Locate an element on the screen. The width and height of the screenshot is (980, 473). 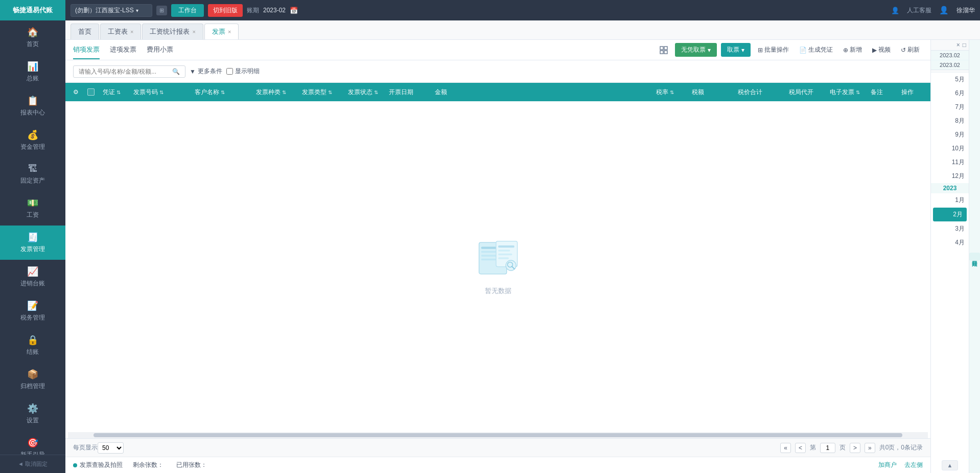
invoice-type-sort-icon: ⇅ is located at coordinates (330, 92).